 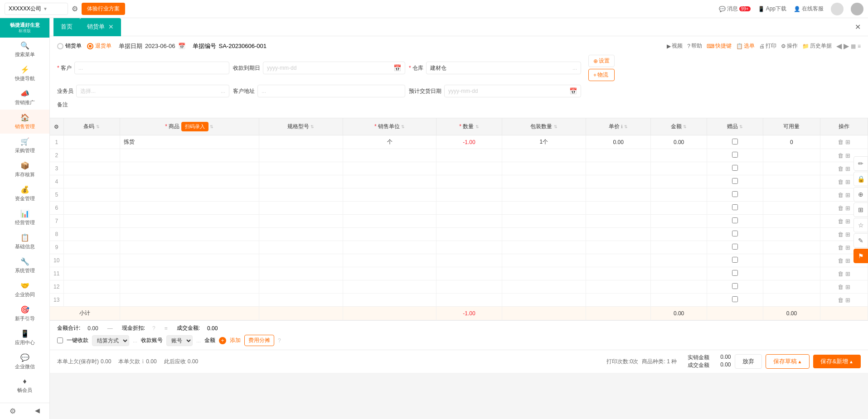 I want to click on prev-icon: ◀, so click(x=839, y=46).